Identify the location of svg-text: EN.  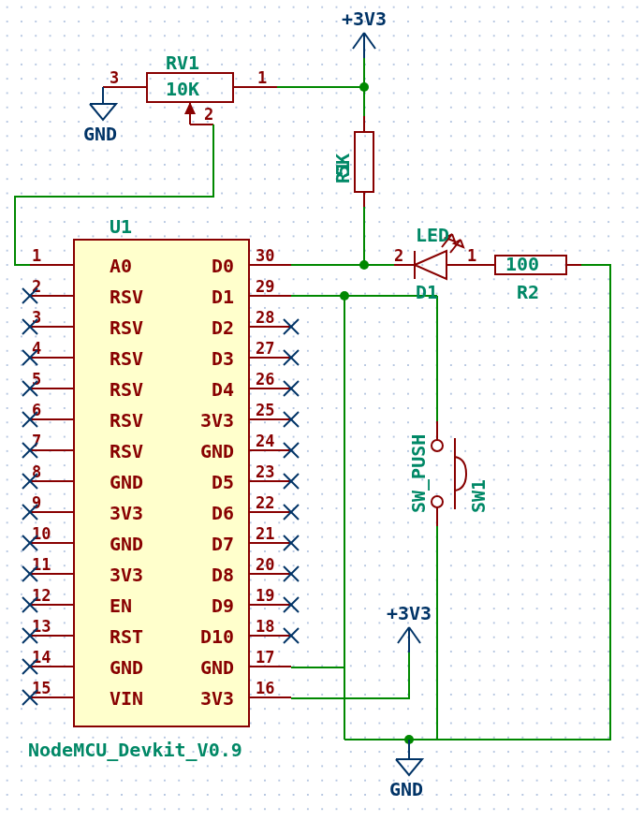
(121, 606).